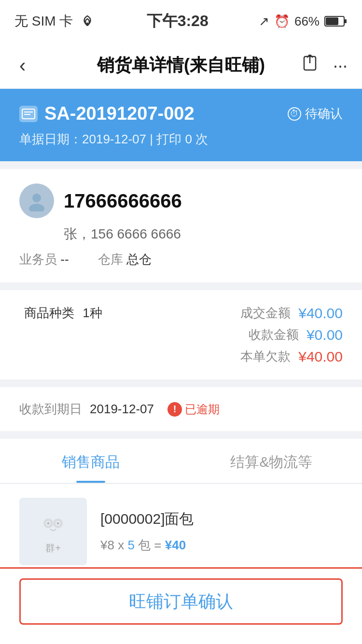 Image resolution: width=362 pixels, height=644 pixels. Describe the element at coordinates (28, 114) in the screenshot. I see `order-icon` at that location.